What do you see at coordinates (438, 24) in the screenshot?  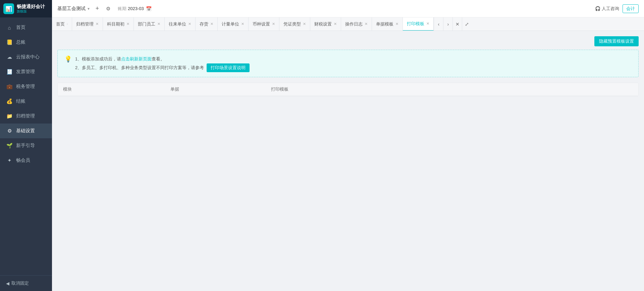 I see `tab-prev-button: ‹` at bounding box center [438, 24].